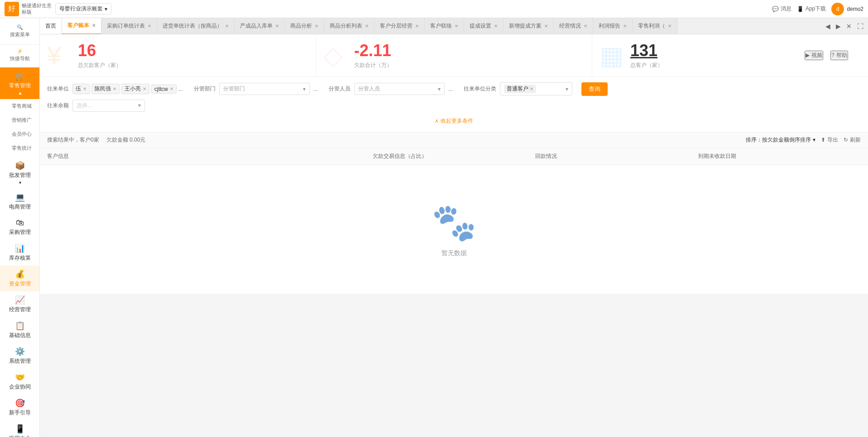 The height and width of the screenshot is (437, 868). What do you see at coordinates (20, 304) in the screenshot?
I see `sidebar-item-operation: 📈 经营管理` at bounding box center [20, 304].